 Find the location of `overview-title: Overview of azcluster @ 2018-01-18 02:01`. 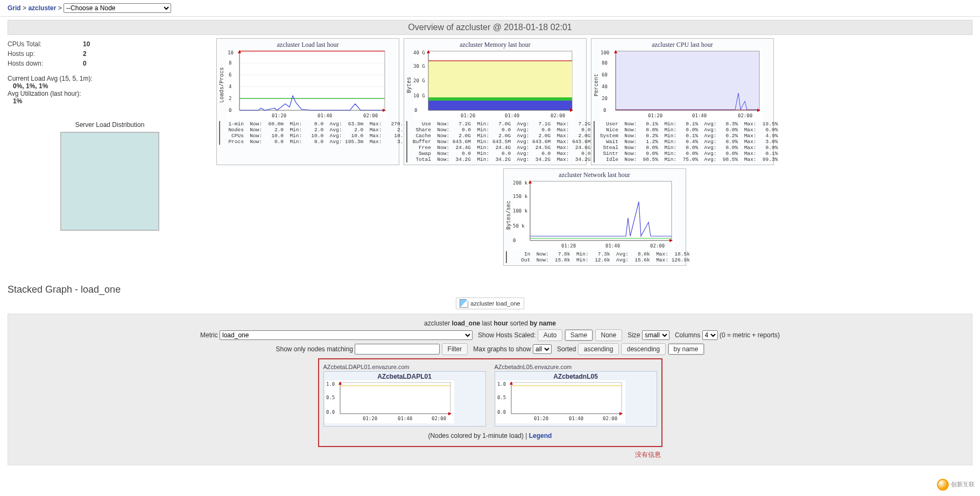

overview-title: Overview of azcluster @ 2018-01-18 02:01 is located at coordinates (490, 27).